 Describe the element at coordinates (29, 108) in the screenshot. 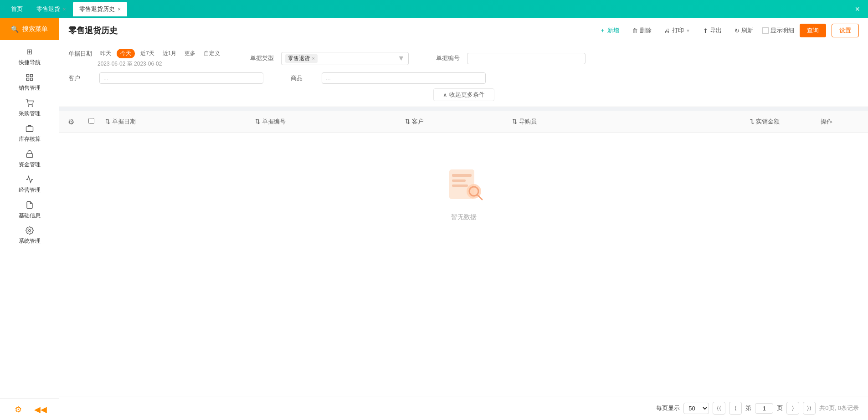

I see `sidebar-item-purchase: 采购管理` at that location.